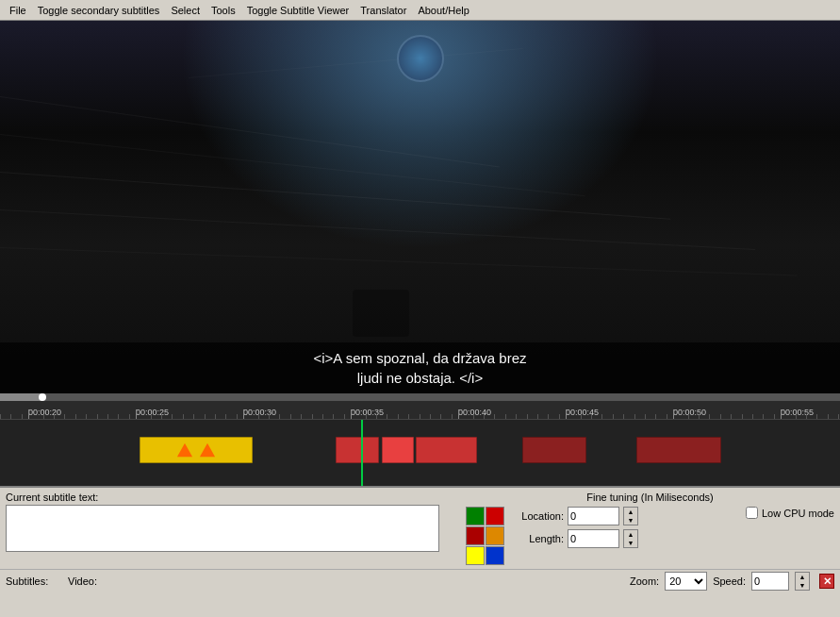  I want to click on subtitle-textarea, so click(222, 528).